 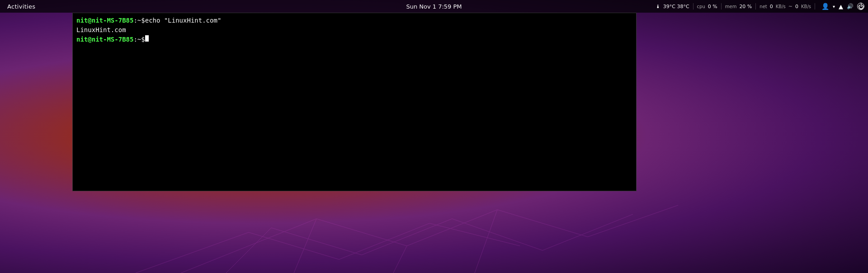 I want to click on wifi-icon: ▲, so click(x=841, y=6).